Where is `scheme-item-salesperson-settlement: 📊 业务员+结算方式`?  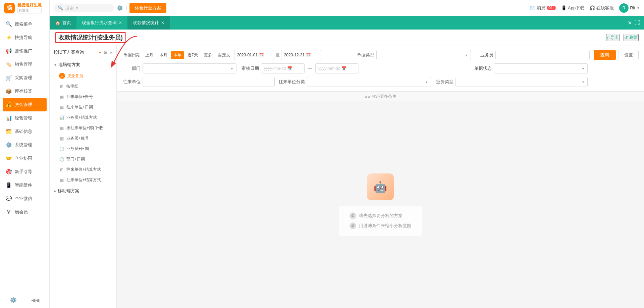
scheme-item-salesperson-settlement: 📊 业务员+结算方式 is located at coordinates (83, 117).